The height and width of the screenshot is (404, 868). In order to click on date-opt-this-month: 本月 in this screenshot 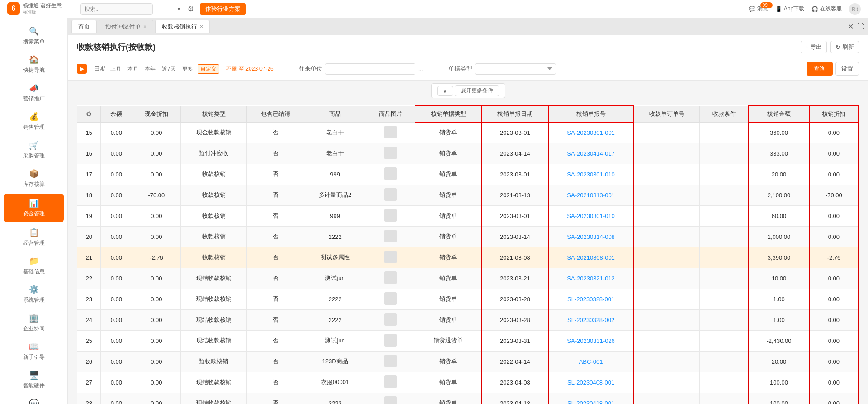, I will do `click(133, 69)`.